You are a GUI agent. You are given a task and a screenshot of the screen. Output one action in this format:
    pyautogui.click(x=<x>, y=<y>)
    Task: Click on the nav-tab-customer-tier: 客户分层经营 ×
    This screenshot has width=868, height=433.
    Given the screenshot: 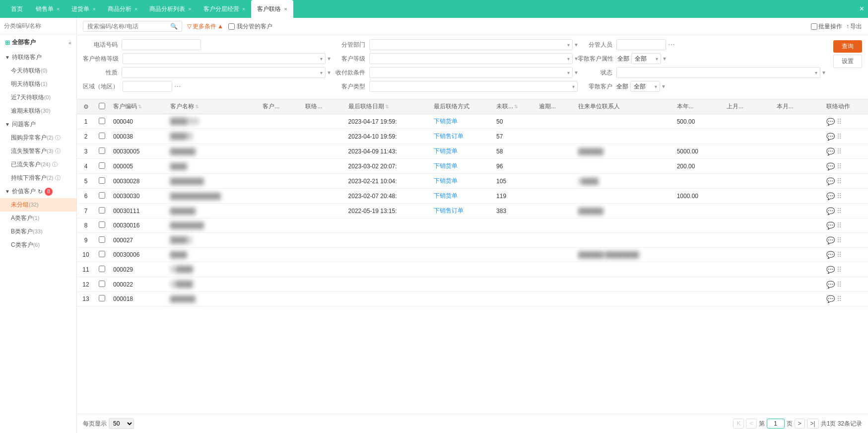 What is the action you would take?
    pyautogui.click(x=224, y=9)
    